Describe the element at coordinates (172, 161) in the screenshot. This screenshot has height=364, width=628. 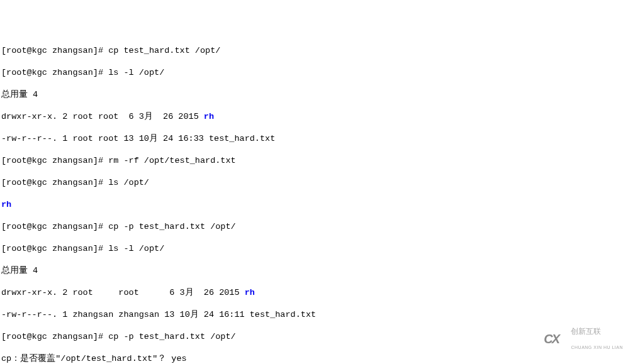
I see `command: rm -rf /opt/test_hard.txt` at that location.